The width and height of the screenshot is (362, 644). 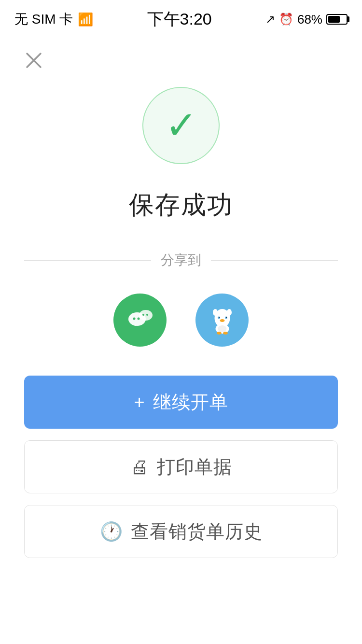 What do you see at coordinates (191, 403) in the screenshot?
I see `continue-label: 继续开单` at bounding box center [191, 403].